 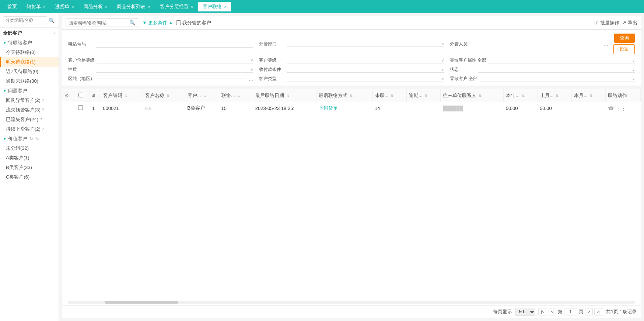 I want to click on page-input, so click(x=571, y=312).